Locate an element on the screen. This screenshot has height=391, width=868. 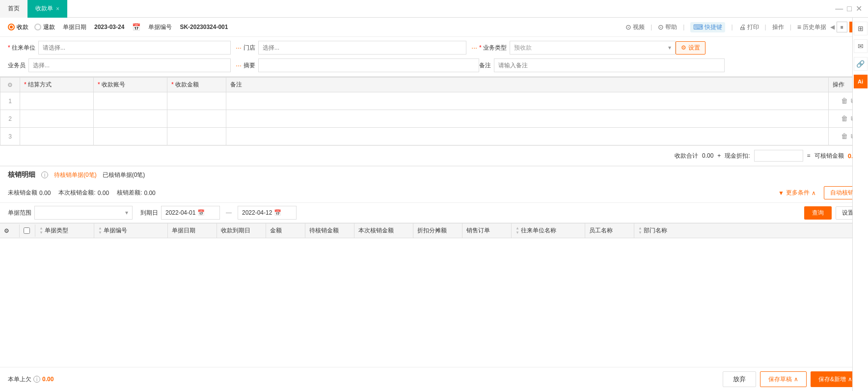
col-amount: 金额 is located at coordinates (276, 231).